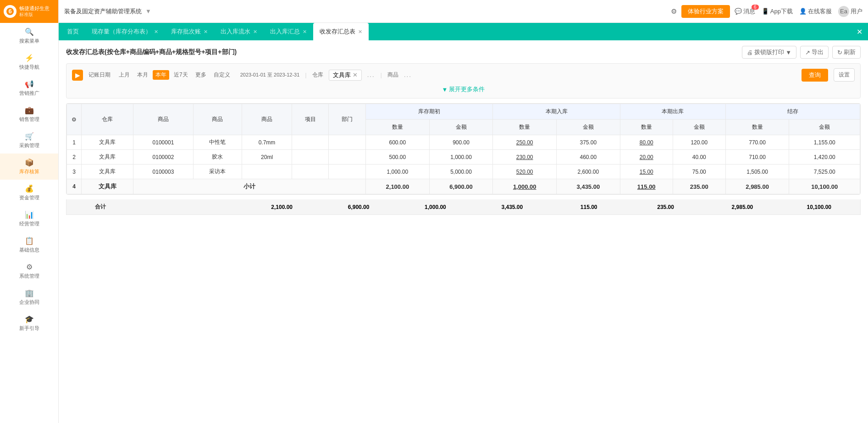 This screenshot has width=868, height=423. What do you see at coordinates (149, 11) in the screenshot?
I see `topbar-dropdown-arrow: ▼` at bounding box center [149, 11].